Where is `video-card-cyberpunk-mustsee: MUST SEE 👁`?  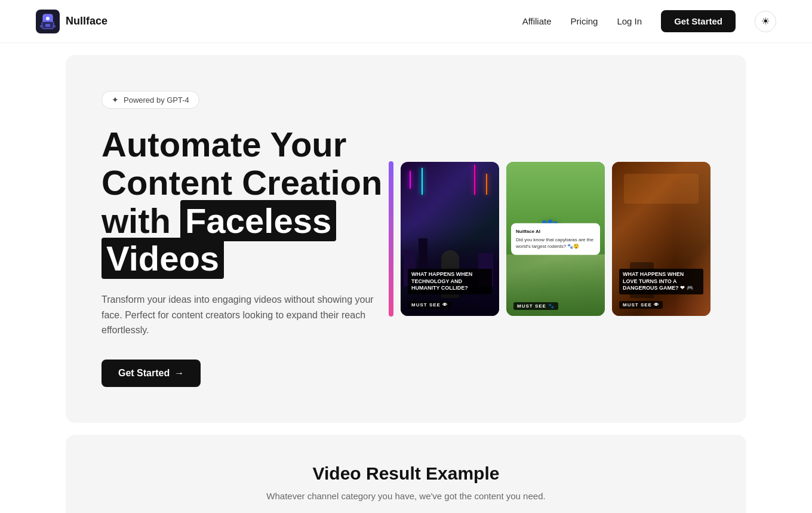 video-card-cyberpunk-mustsee: MUST SEE 👁 is located at coordinates (430, 305).